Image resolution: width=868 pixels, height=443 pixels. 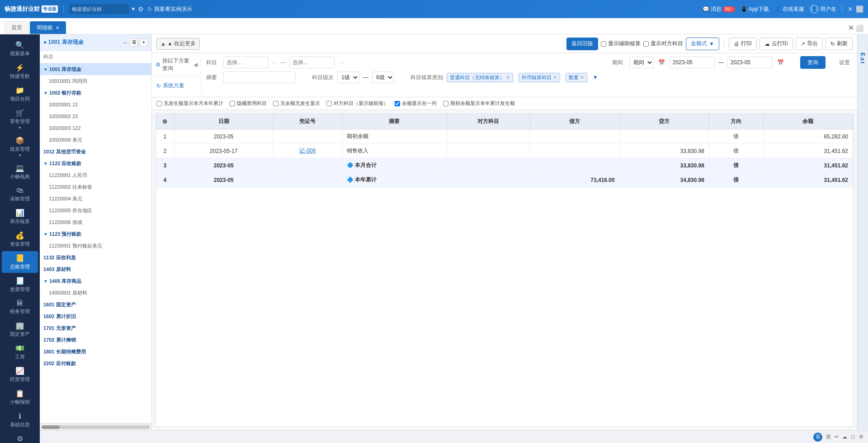 What do you see at coordinates (312, 62) in the screenshot?
I see `subject-end-input` at bounding box center [312, 62].